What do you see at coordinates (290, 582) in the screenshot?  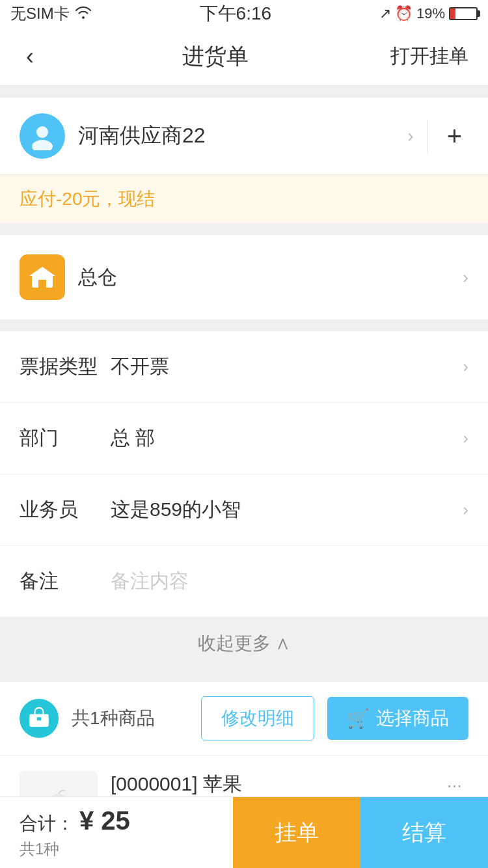 I see `remark-placeholder: 备注内容` at bounding box center [290, 582].